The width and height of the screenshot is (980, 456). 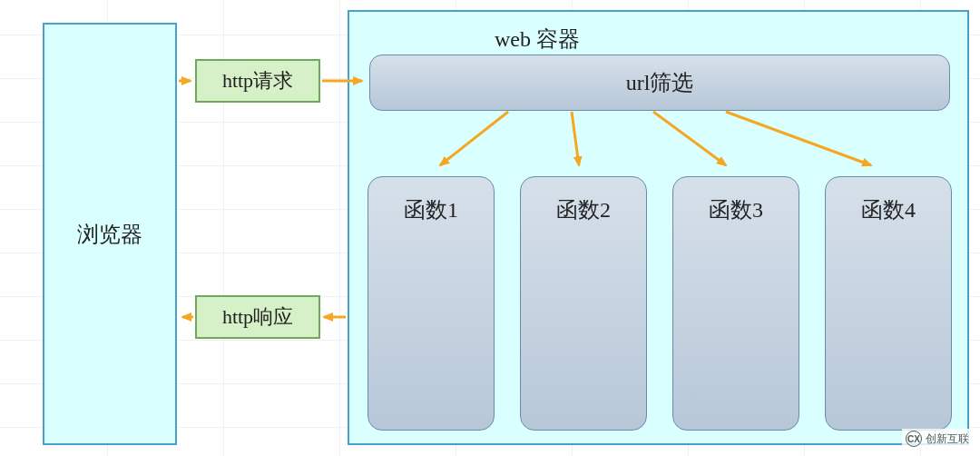 I want to click on function-label-4: 函数4, so click(x=888, y=210).